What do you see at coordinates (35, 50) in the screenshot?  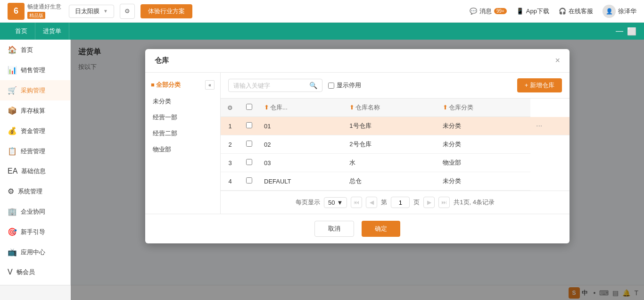 I see `sidebar-item-home: 🏠 首页` at bounding box center [35, 50].